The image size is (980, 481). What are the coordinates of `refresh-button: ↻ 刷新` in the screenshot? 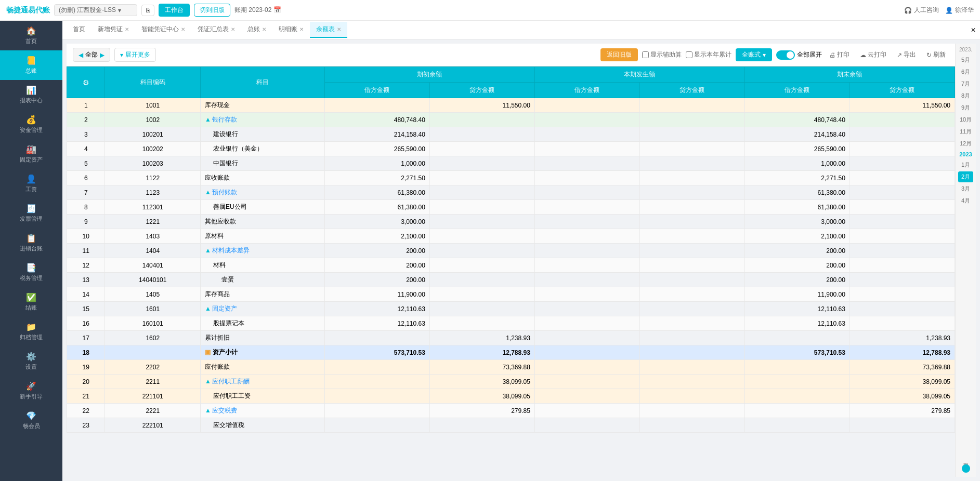 It's located at (936, 55).